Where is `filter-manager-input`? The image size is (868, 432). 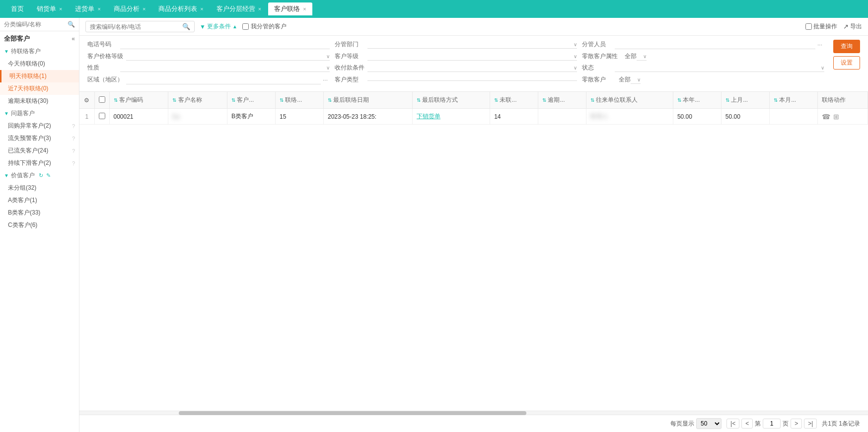
filter-manager-input is located at coordinates (715, 45).